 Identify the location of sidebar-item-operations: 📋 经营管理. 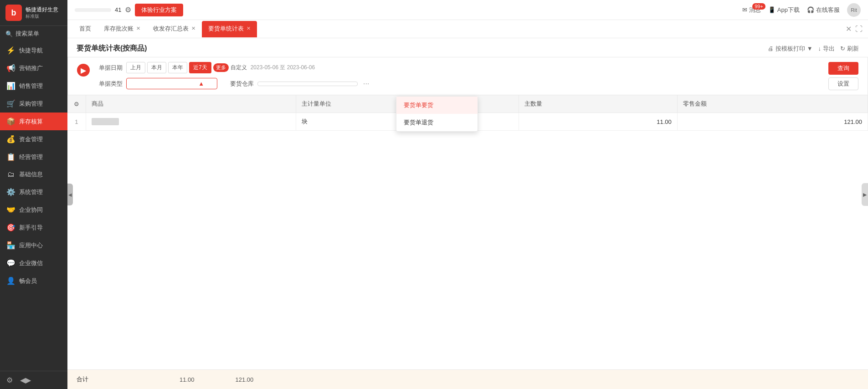
(34, 157).